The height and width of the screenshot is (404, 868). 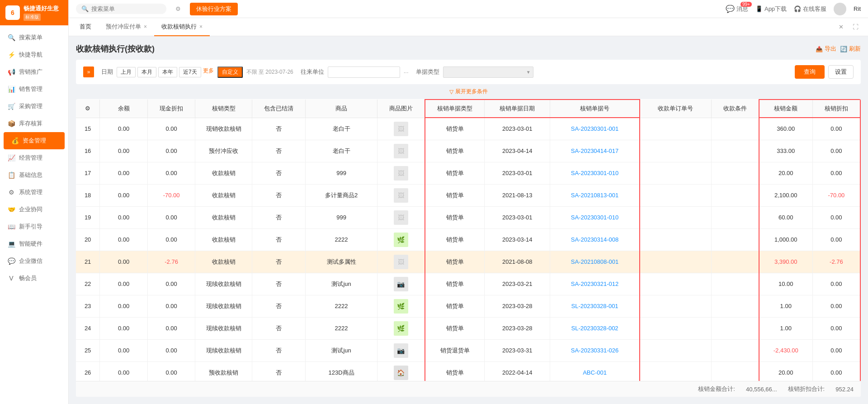 I want to click on search-input, so click(x=123, y=9).